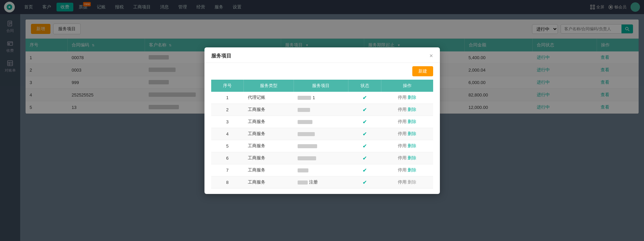 Image resolution: width=644 pixels, height=241 pixels. Describe the element at coordinates (407, 86) in the screenshot. I see `modal-col-ops: 操作` at that location.